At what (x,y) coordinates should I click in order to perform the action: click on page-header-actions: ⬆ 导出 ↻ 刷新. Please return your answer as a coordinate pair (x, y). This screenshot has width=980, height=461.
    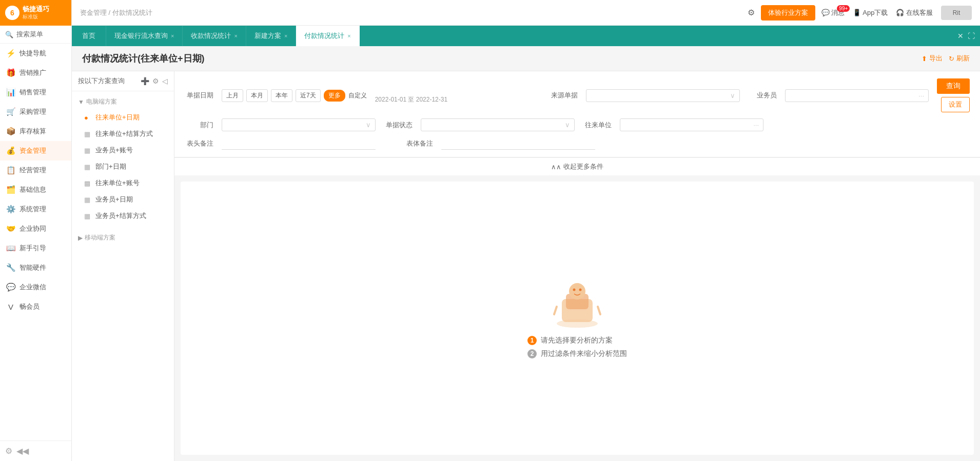
    Looking at the image, I should click on (946, 58).